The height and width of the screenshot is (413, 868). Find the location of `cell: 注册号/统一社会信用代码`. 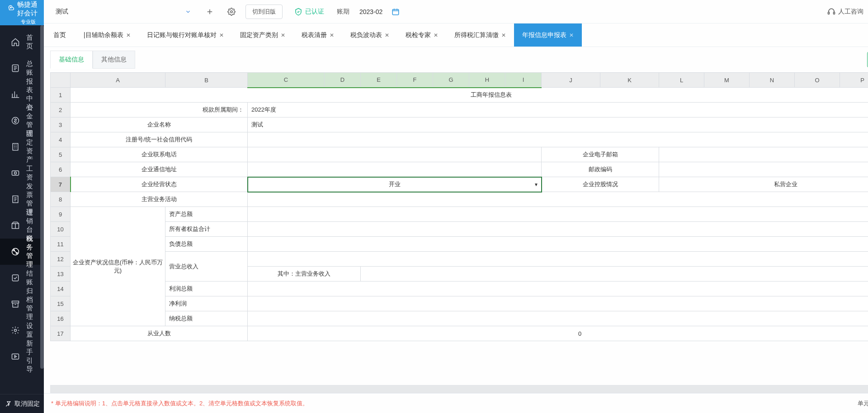

cell: 注册号/统一社会信用代码 is located at coordinates (159, 140).